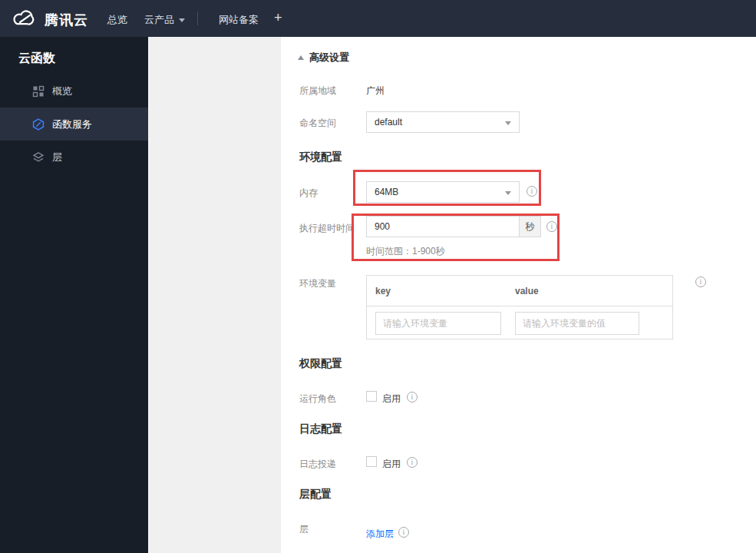  What do you see at coordinates (318, 399) in the screenshot?
I see `run-role-label: 运行角色` at bounding box center [318, 399].